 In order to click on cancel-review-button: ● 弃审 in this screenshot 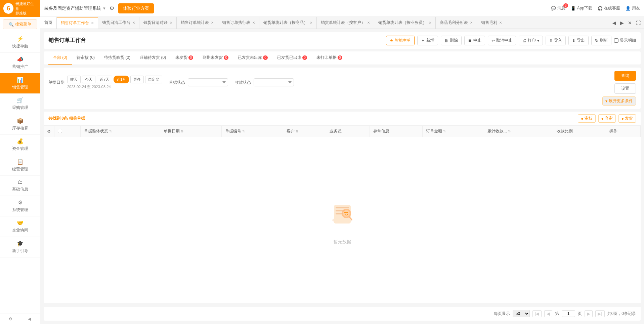, I will do `click(607, 118)`.